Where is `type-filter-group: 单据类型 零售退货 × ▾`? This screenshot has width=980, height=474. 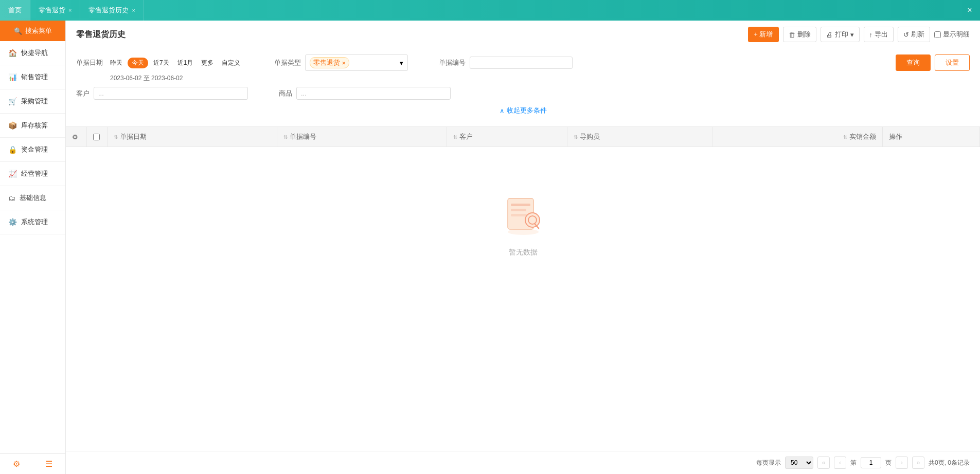 type-filter-group: 单据类型 零售退货 × ▾ is located at coordinates (341, 63).